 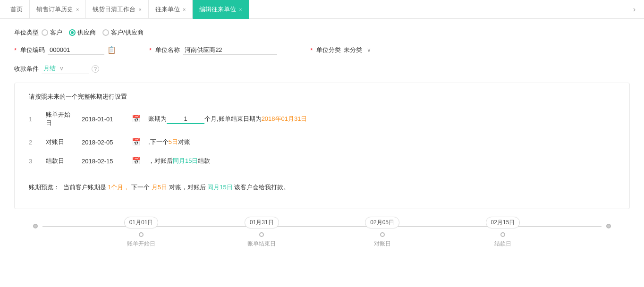 I want to click on preview-text-before: 当前客户账期是, so click(x=85, y=187).